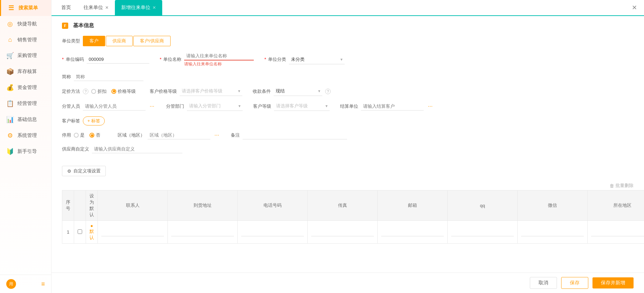  What do you see at coordinates (179, 135) in the screenshot?
I see `region-input` at bounding box center [179, 135].